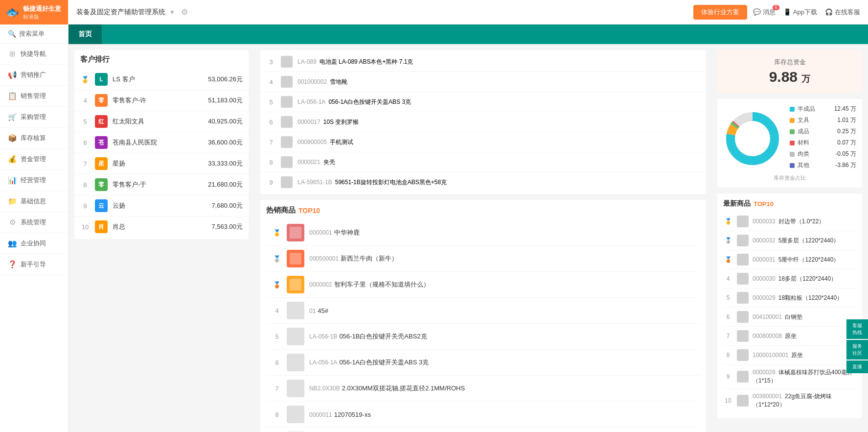 This screenshot has width=868, height=432. Describe the element at coordinates (816, 143) in the screenshot. I see `legend-label: 材料` at that location.